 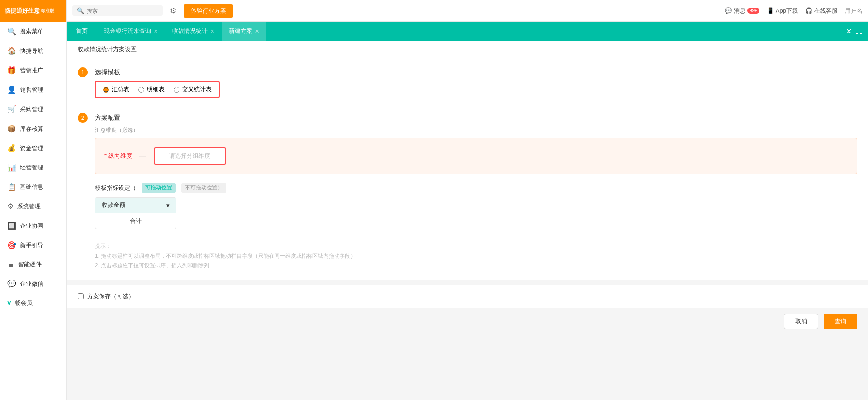 I want to click on radio-detail-label: 明细表, so click(x=156, y=89).